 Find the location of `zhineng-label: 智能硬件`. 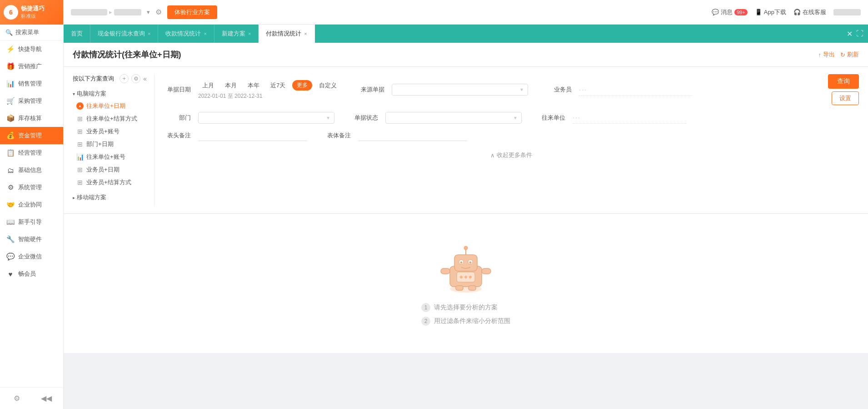

zhineng-label: 智能硬件 is located at coordinates (30, 239).